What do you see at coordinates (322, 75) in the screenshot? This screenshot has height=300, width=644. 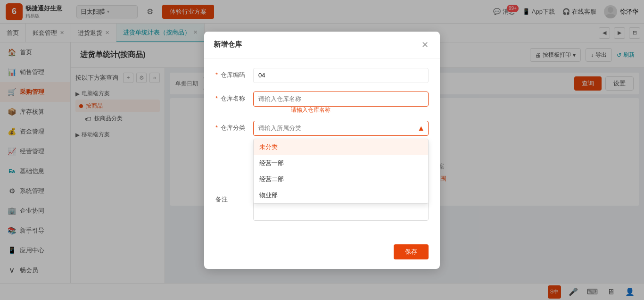 I see `form-row-code: * 仓库编码` at bounding box center [322, 75].